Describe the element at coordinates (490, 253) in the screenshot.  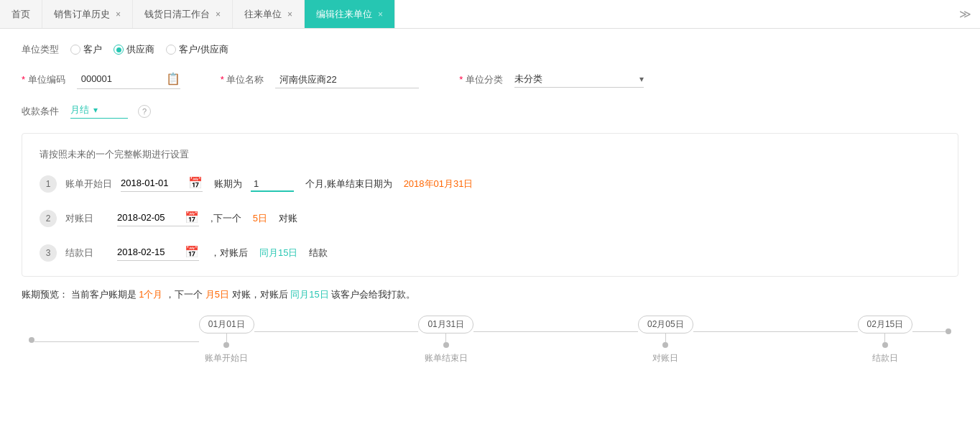
I see `step-3-row: 3 结款日 📅 ，对账后 同月15日 结款` at that location.